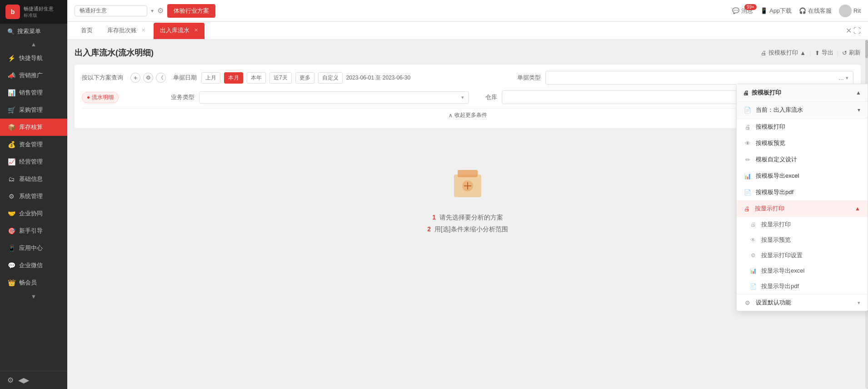 Image resolution: width=868 pixels, height=389 pixels. I want to click on export-btn: ⬆ 导出, so click(824, 53).